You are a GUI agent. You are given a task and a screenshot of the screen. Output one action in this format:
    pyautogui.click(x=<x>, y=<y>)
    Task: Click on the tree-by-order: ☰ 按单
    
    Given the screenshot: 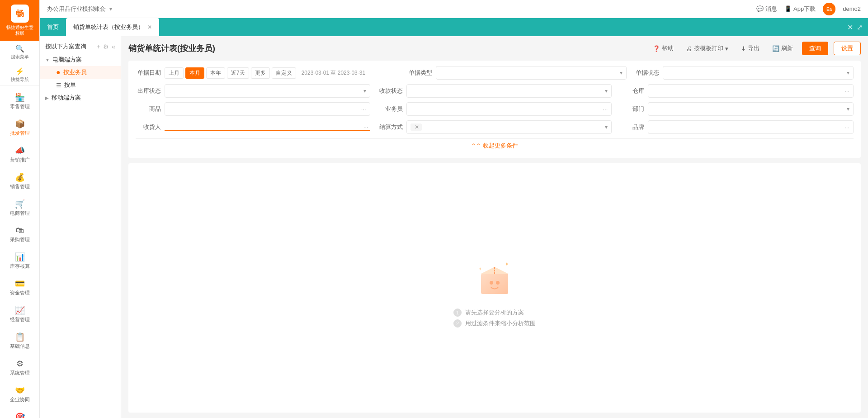 What is the action you would take?
    pyautogui.click(x=80, y=85)
    